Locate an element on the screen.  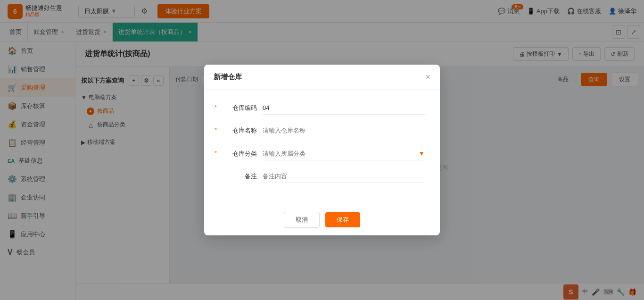
code-input is located at coordinates (344, 108).